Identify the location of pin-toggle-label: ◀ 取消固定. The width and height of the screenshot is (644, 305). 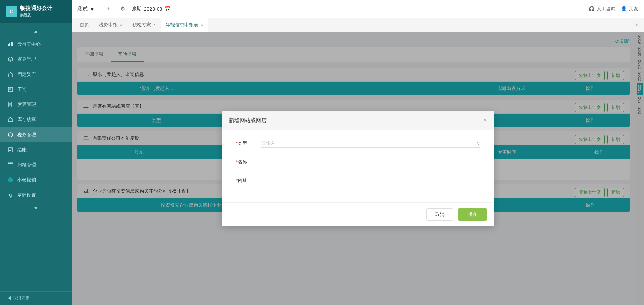
(19, 298).